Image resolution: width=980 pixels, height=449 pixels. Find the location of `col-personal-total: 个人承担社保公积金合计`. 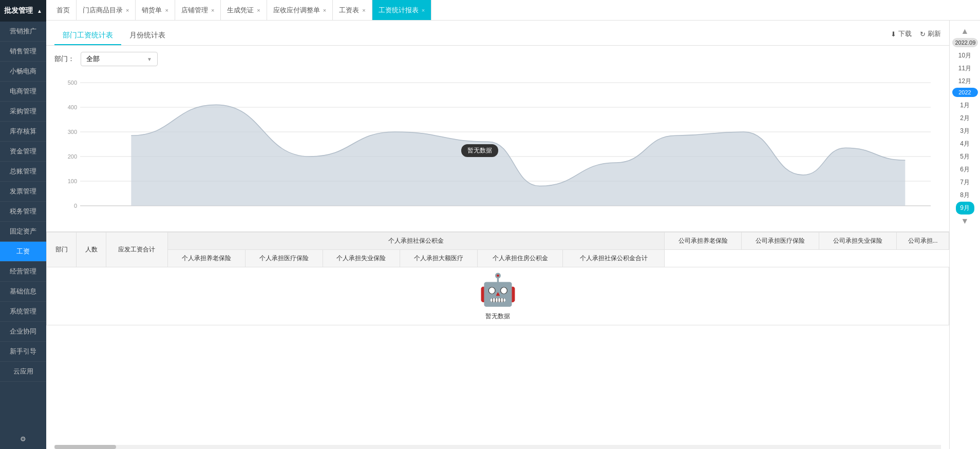

col-personal-total: 个人承担社保公积金合计 is located at coordinates (613, 259).